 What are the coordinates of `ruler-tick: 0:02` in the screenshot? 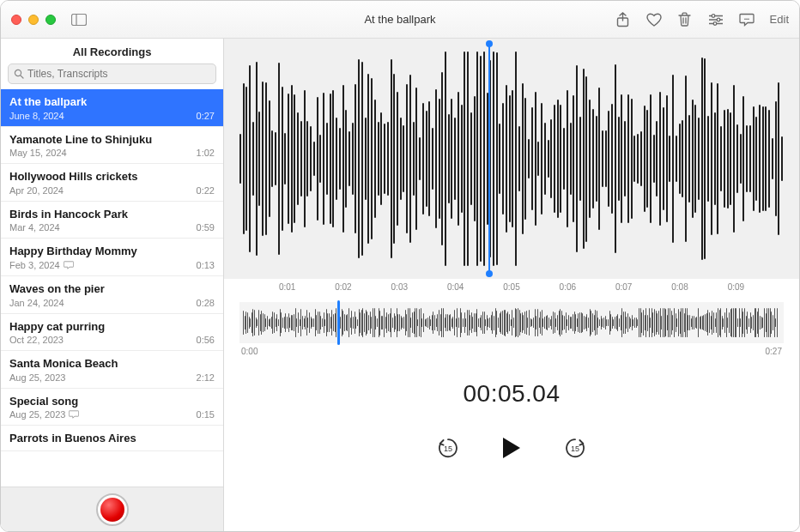 It's located at (343, 287).